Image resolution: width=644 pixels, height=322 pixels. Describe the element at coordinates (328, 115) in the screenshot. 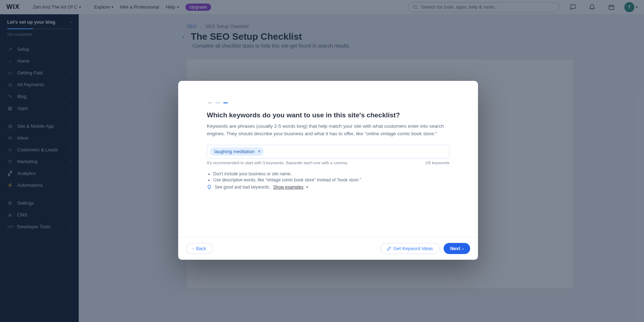

I see `modal-title: Which keywords do you want to use in thi…` at that location.